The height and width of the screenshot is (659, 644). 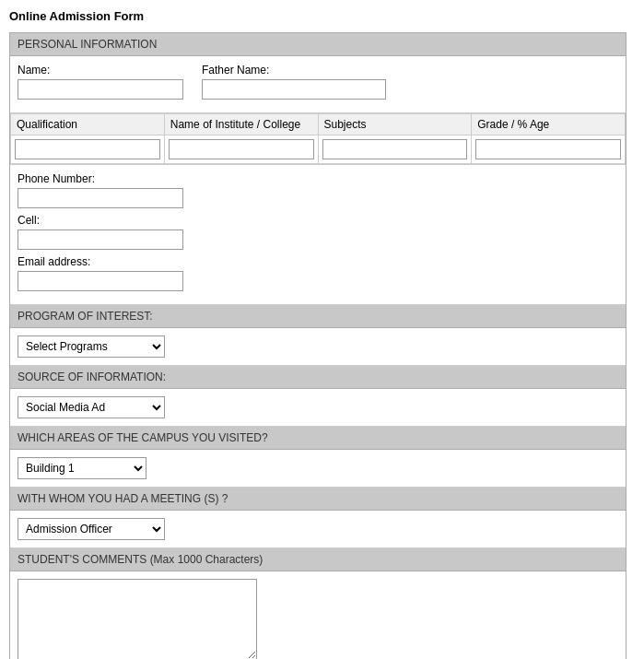 What do you see at coordinates (294, 81) in the screenshot?
I see `father-name-group: Father Name:` at bounding box center [294, 81].